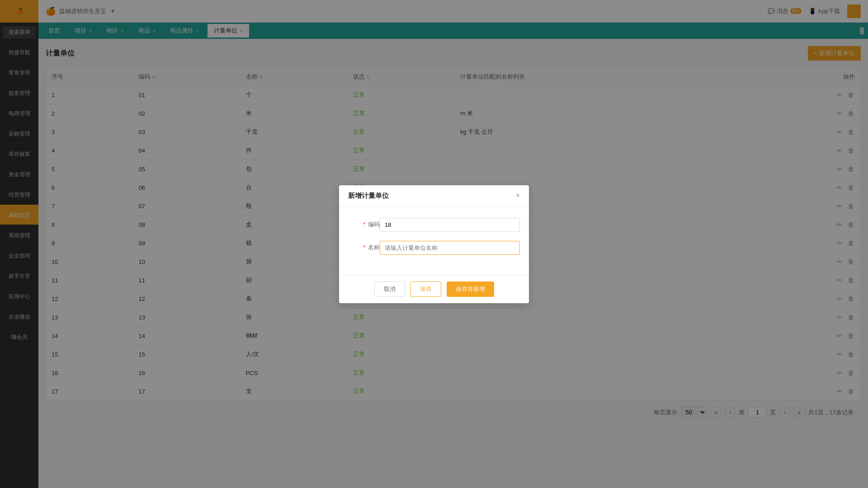  What do you see at coordinates (470, 289) in the screenshot?
I see `save-and-new-button: 保存并新增` at bounding box center [470, 289].